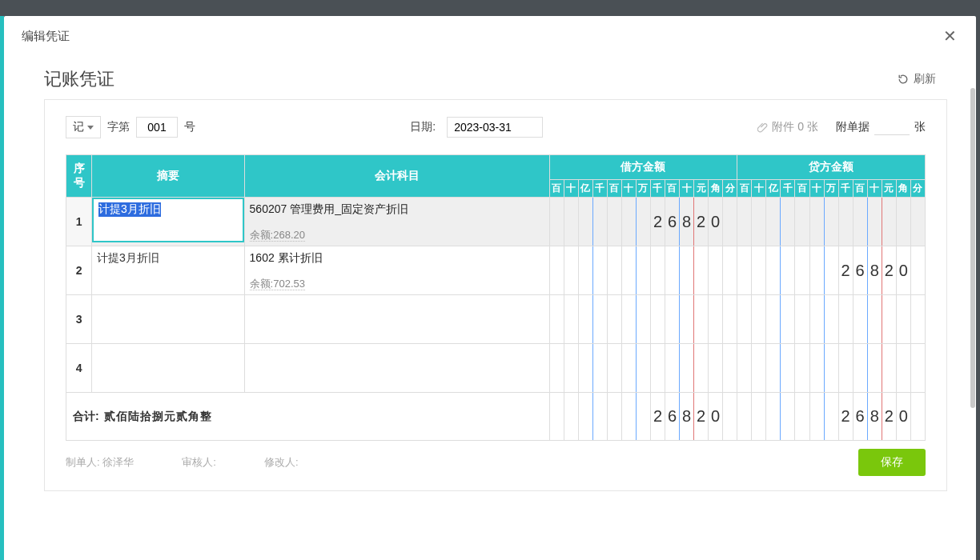  I want to click on account-cell: 560207 管理费用_固定资产折旧余额:268.20, so click(397, 222).